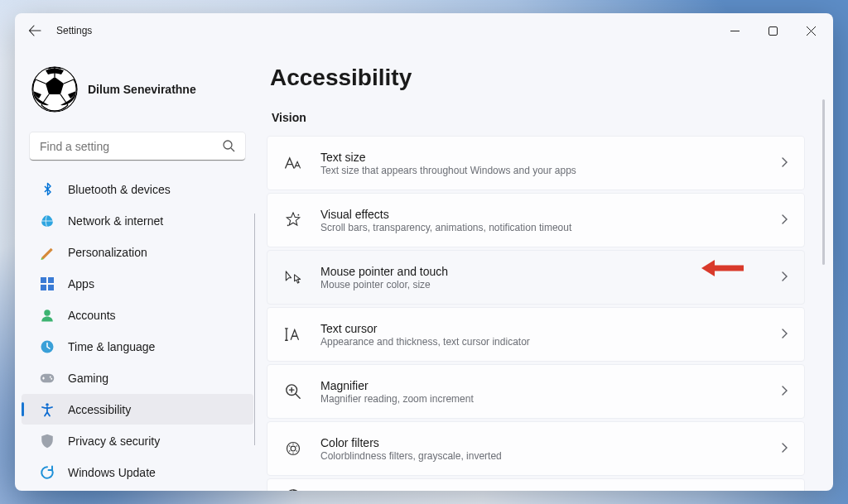 This screenshot has height=504, width=848. I want to click on soccer-ball-icon, so click(55, 89).